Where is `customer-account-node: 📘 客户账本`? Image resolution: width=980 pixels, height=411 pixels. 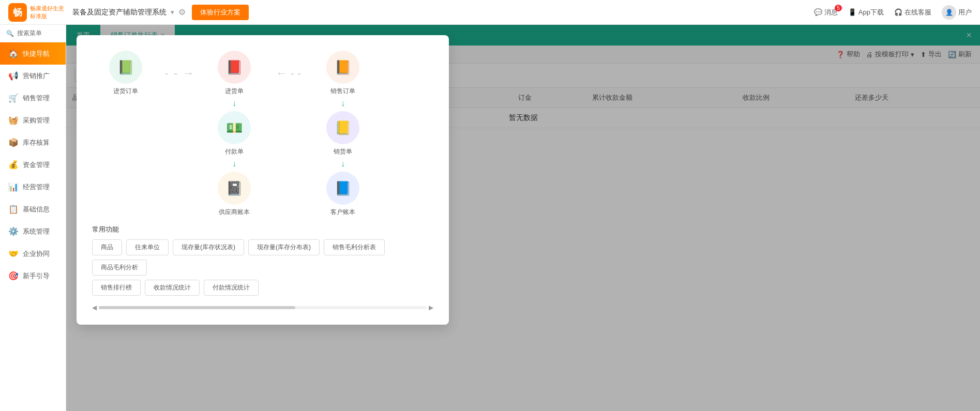 customer-account-node: 📘 客户账本 is located at coordinates (343, 194).